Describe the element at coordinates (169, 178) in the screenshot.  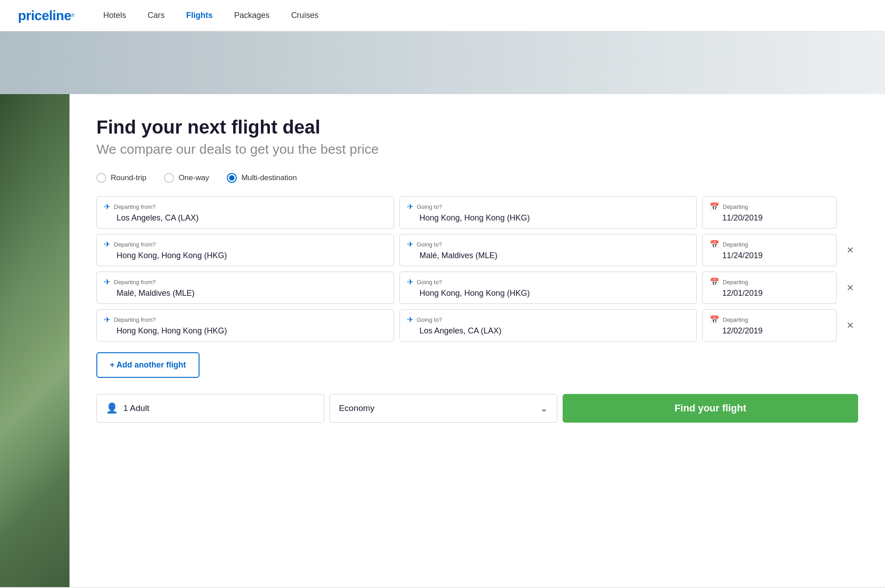
I see `radio-oneway-circle` at that location.